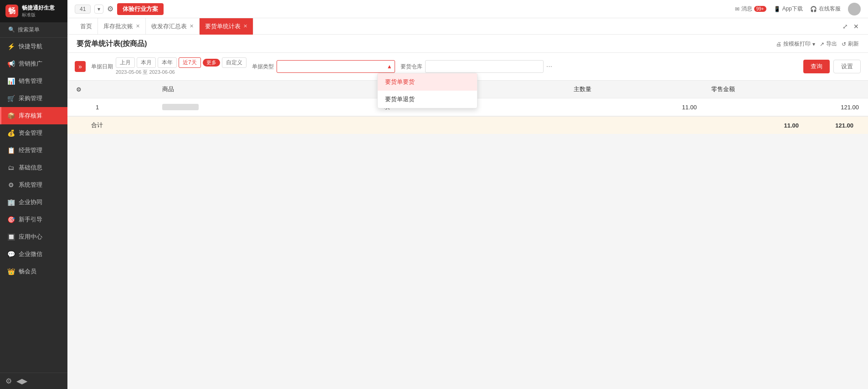  Describe the element at coordinates (123, 89) in the screenshot. I see `col-index` at that location.